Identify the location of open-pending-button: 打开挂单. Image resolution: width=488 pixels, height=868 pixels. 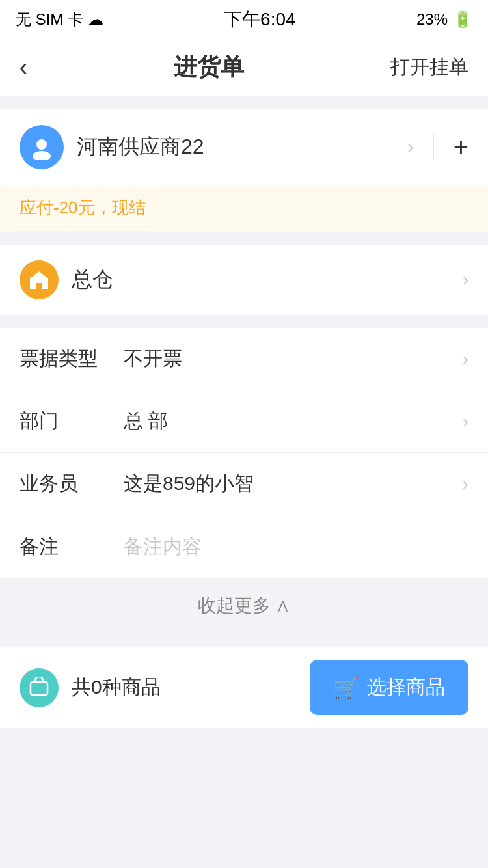
(429, 68).